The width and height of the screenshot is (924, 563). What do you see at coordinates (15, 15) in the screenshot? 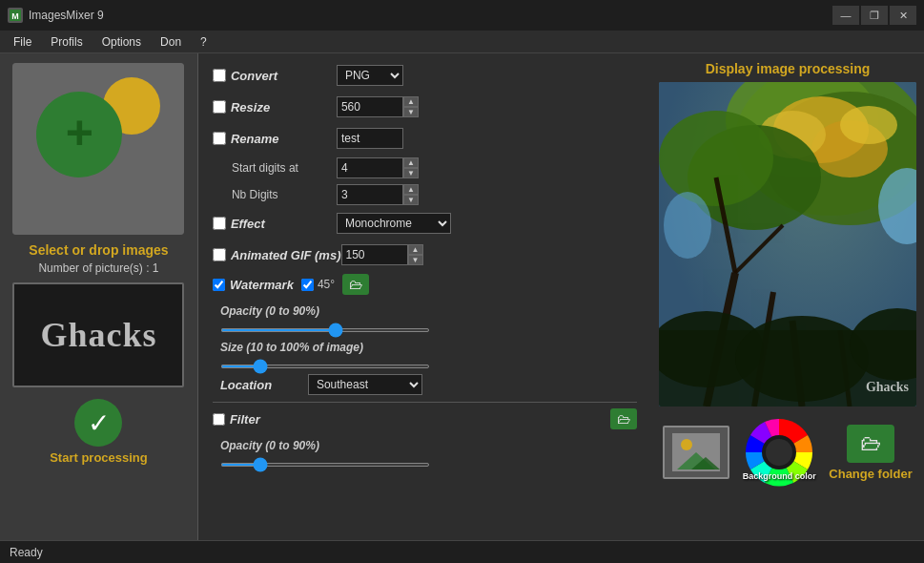
I see `app-icon: M` at bounding box center [15, 15].